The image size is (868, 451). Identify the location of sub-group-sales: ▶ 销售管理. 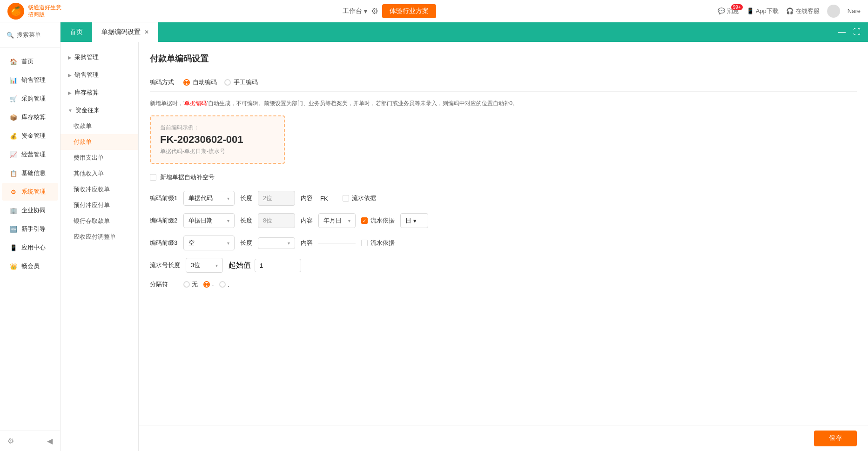
(100, 75).